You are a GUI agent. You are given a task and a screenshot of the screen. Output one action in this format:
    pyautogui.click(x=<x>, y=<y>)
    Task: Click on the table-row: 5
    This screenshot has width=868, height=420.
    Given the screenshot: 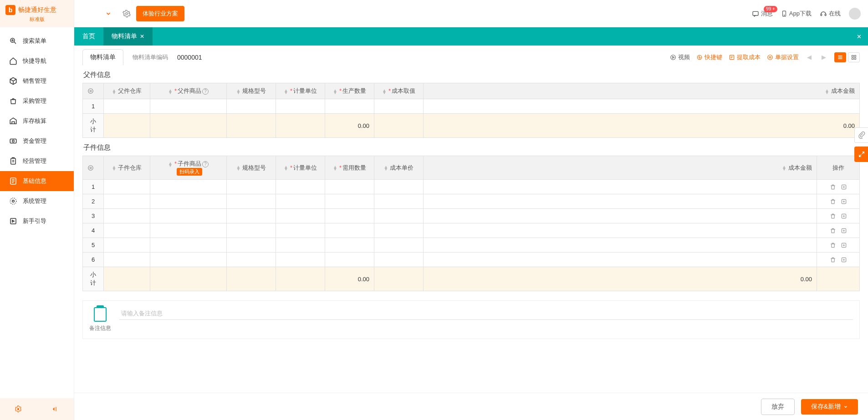 What is the action you would take?
    pyautogui.click(x=471, y=245)
    